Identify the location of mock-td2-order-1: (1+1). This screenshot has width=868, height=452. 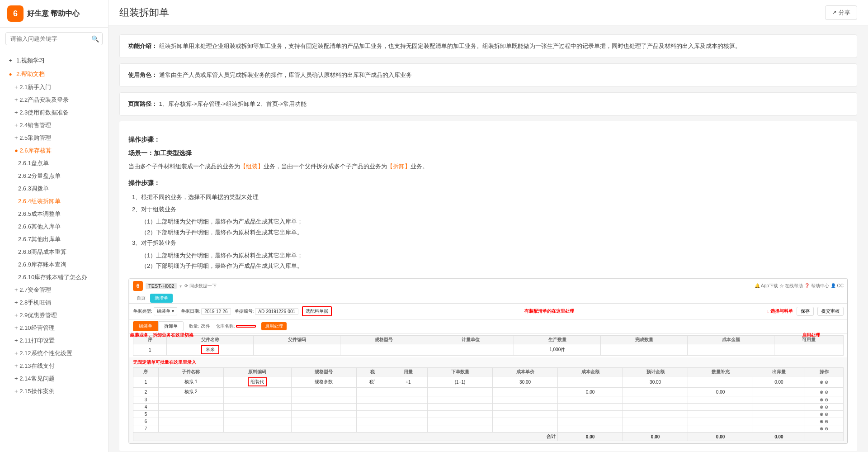
(460, 382).